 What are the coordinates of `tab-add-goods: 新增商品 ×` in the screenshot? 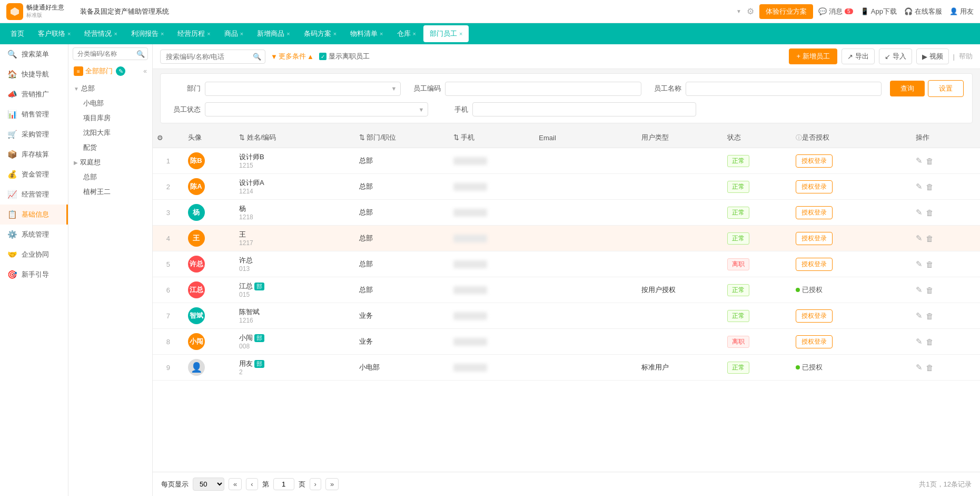 It's located at (273, 34).